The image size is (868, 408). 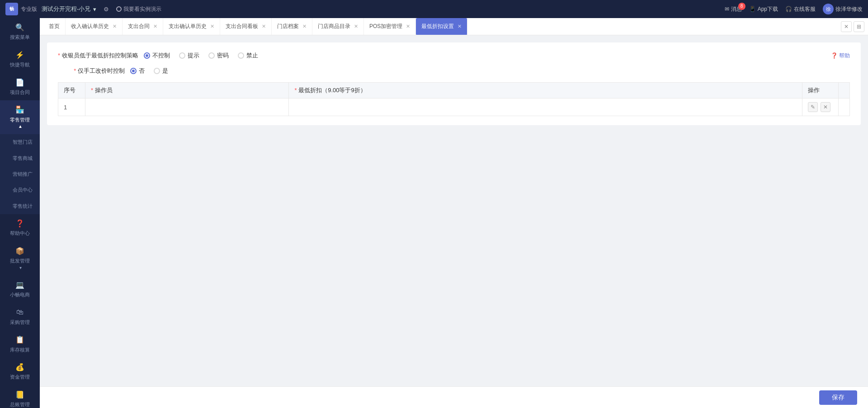 I want to click on sidebar-item-contract: 📄 项目合同, so click(x=20, y=87).